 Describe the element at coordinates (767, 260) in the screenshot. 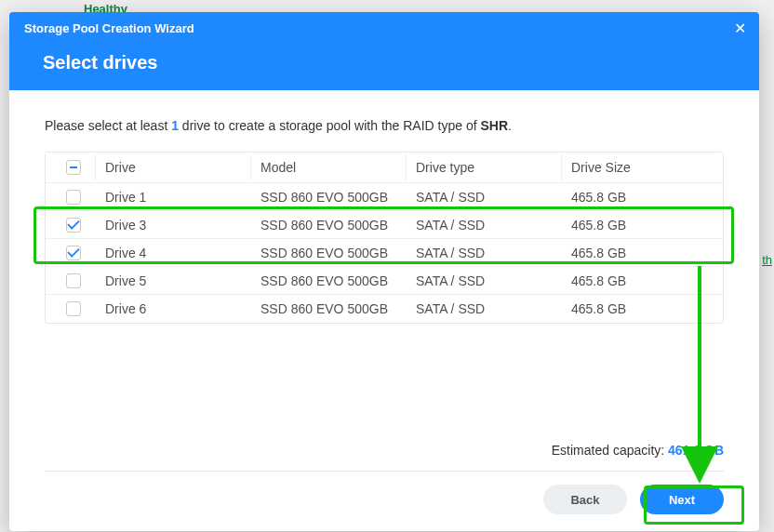

I see `bg-link-fragment: th` at that location.